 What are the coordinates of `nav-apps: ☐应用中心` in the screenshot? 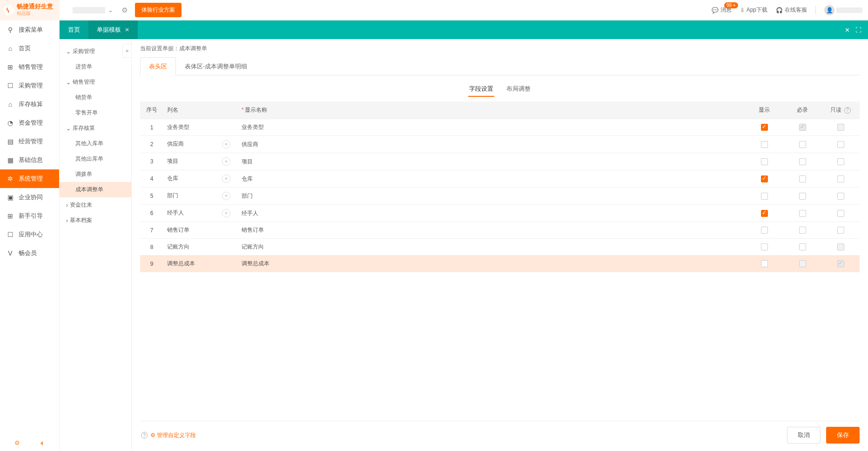 It's located at (30, 235).